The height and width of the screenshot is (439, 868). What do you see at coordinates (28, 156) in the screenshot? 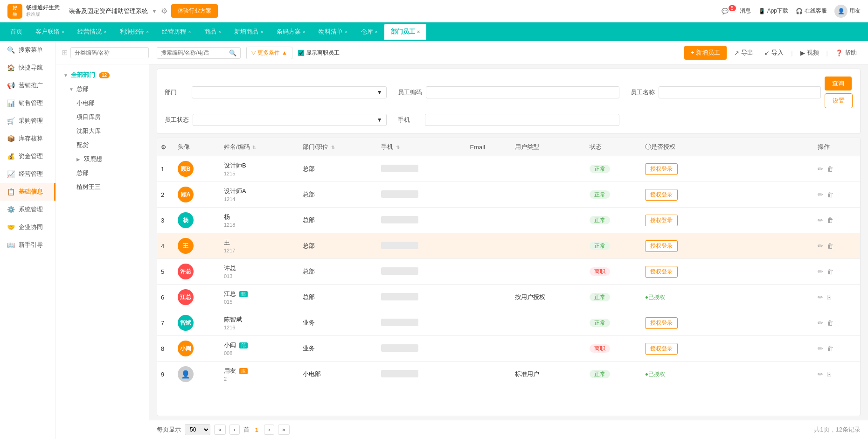
I see `sidebar-item-finance: 💰 资金管理` at bounding box center [28, 156].